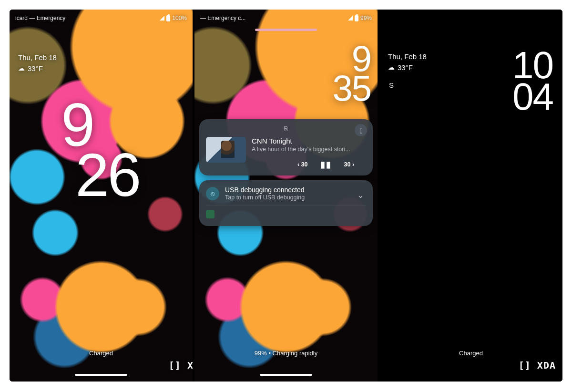  I want to click on media-title: CNN Tonight, so click(303, 141).